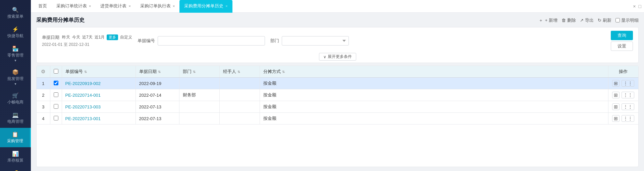 Image resolution: width=644 pixels, height=171 pixels. What do you see at coordinates (113, 6) in the screenshot?
I see `tab-label: 进货单统计表` at bounding box center [113, 6].